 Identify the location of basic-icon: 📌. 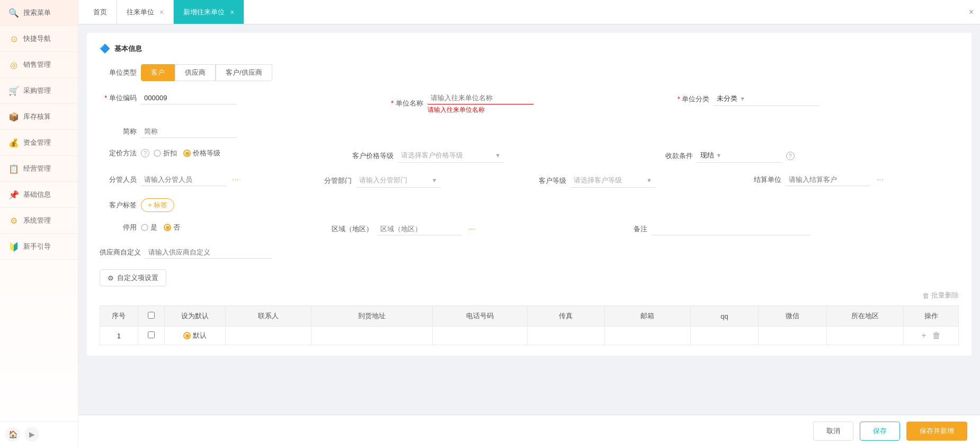
(14, 195).